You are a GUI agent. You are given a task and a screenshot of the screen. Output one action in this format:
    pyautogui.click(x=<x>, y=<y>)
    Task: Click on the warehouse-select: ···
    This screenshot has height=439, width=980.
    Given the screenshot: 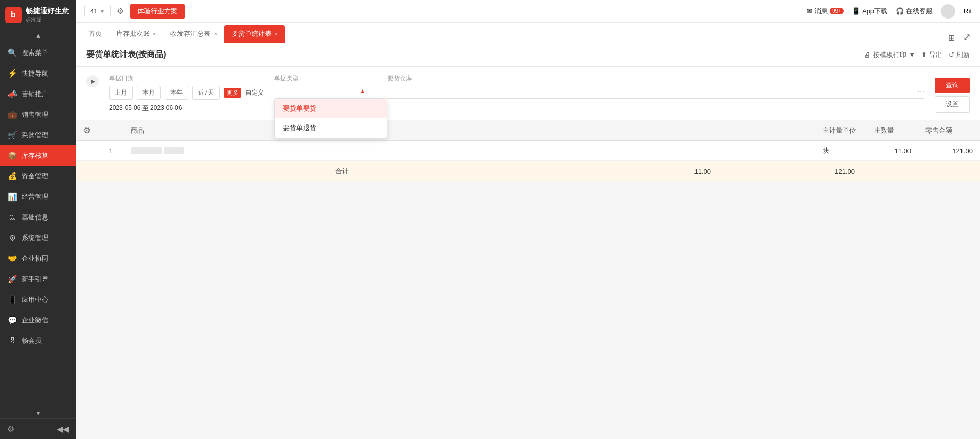 What is the action you would take?
    pyautogui.click(x=656, y=92)
    